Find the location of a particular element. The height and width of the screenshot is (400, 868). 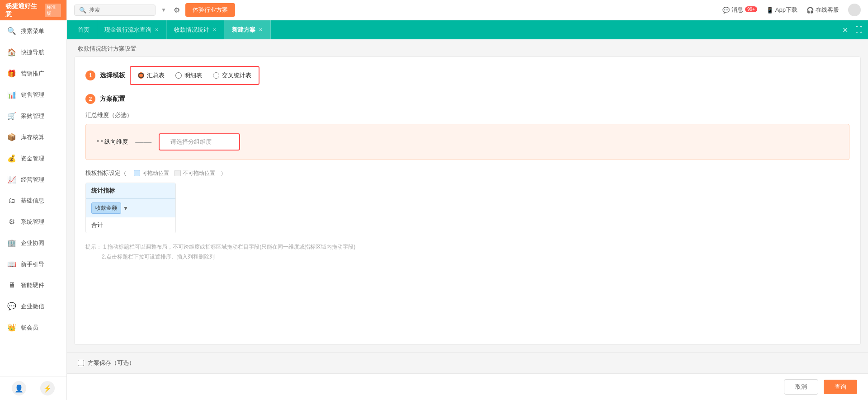

radio-cross: 交叉统计表 is located at coordinates (232, 75).